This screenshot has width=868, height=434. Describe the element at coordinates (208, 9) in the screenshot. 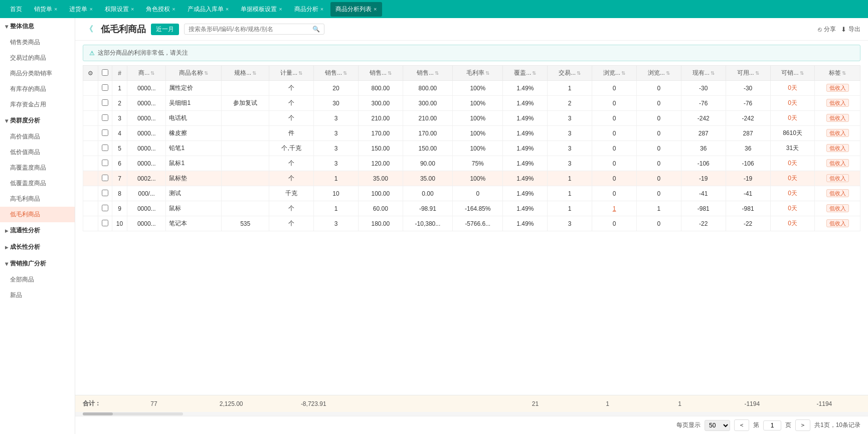

I see `nav-products-inbound: 产成品入库单 ×` at that location.